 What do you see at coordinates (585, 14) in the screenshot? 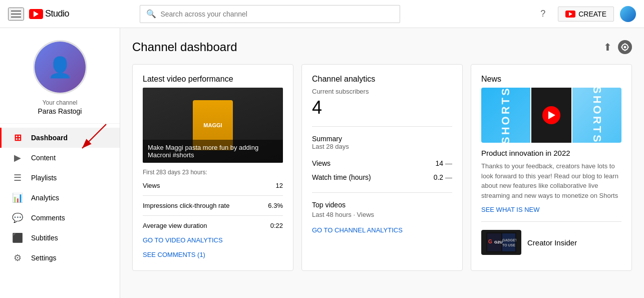
I see `topbar-right: ? CREATE` at bounding box center [585, 14].